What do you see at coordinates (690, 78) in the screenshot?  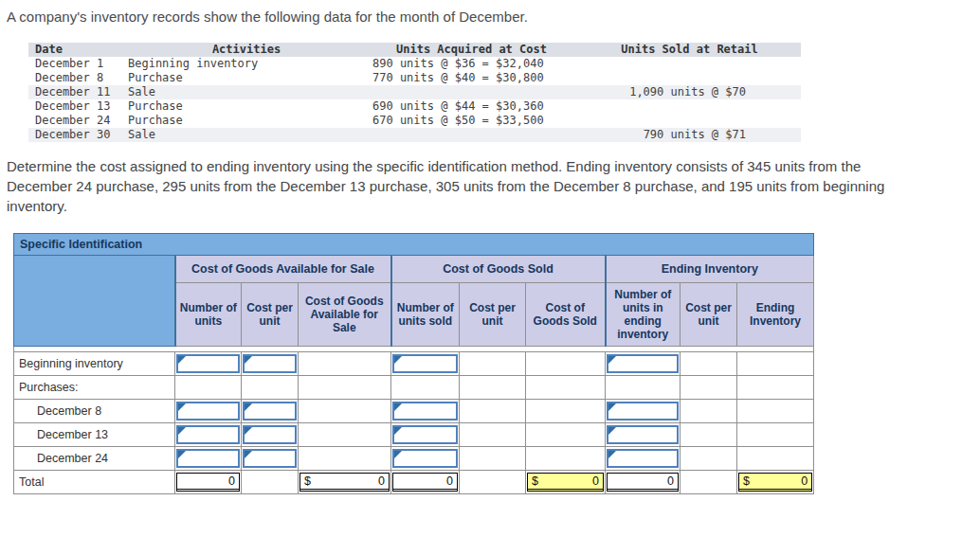 I see `cell-sold` at bounding box center [690, 78].